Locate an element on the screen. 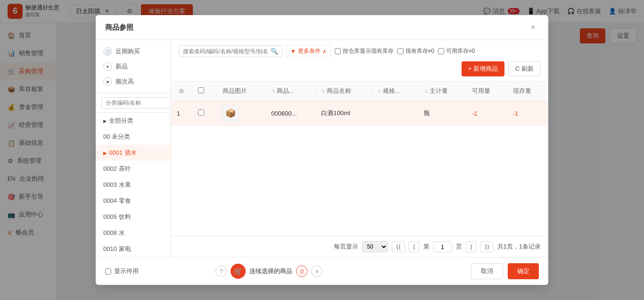 Image resolution: width=644 pixels, height=300 pixels. category-item-00: 00 未分类 is located at coordinates (133, 137).